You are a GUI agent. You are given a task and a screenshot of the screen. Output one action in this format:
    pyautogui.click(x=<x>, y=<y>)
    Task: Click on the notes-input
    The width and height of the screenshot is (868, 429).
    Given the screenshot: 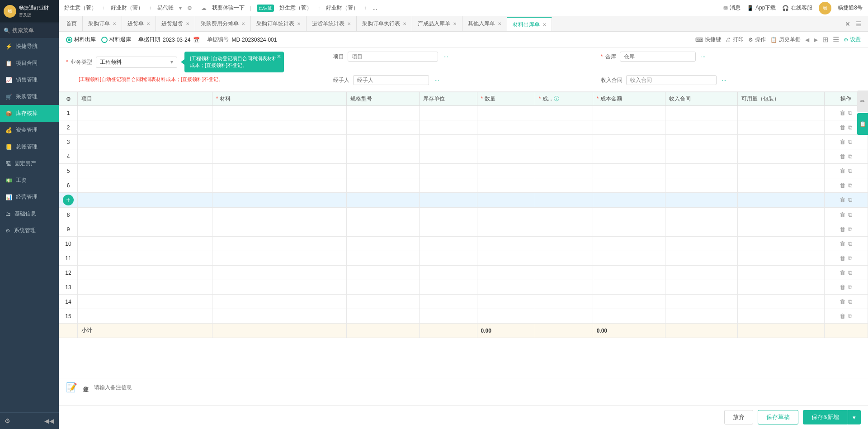 What is the action you would take?
    pyautogui.click(x=477, y=390)
    